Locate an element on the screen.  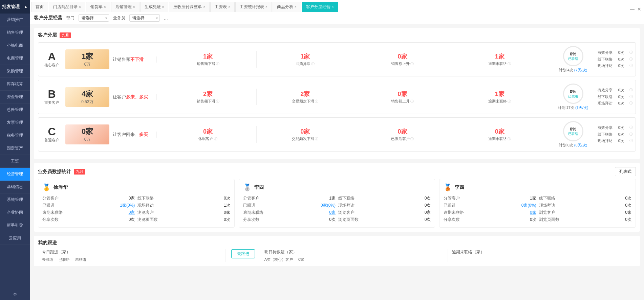
list-view-button: 列表式 is located at coordinates (625, 172).